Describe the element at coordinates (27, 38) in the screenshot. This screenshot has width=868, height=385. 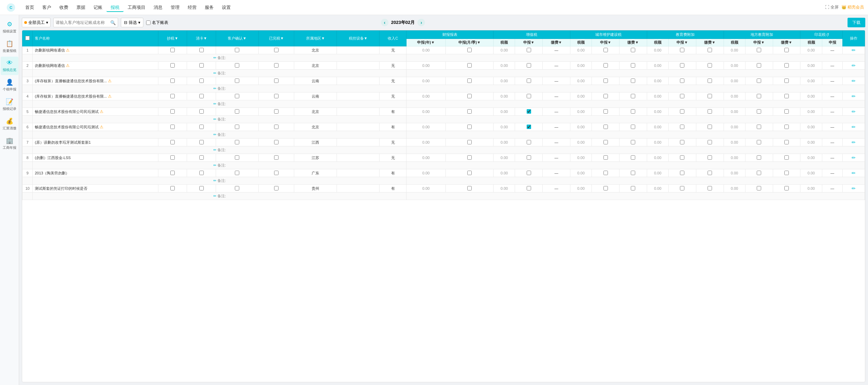
I see `select-all-checkbox` at that location.